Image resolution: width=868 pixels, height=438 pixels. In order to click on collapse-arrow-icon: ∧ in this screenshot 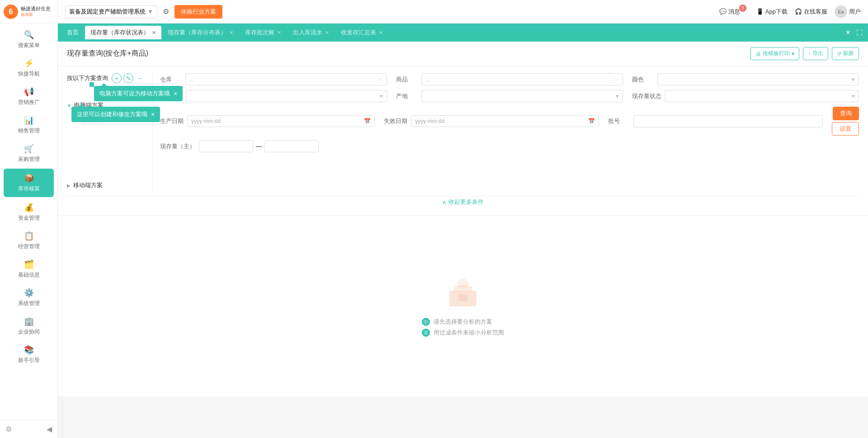, I will do `click(444, 203)`.